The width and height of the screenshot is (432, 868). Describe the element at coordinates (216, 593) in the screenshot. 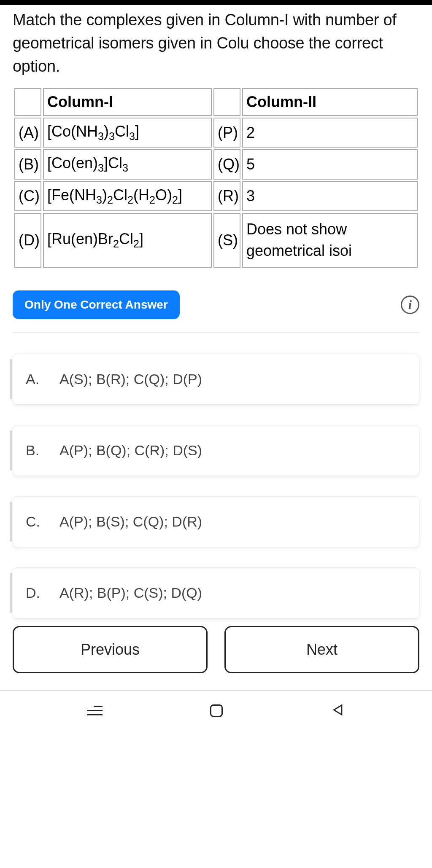

I see `option-d: D. A(R); B(P); C(S); D(Q)` at that location.